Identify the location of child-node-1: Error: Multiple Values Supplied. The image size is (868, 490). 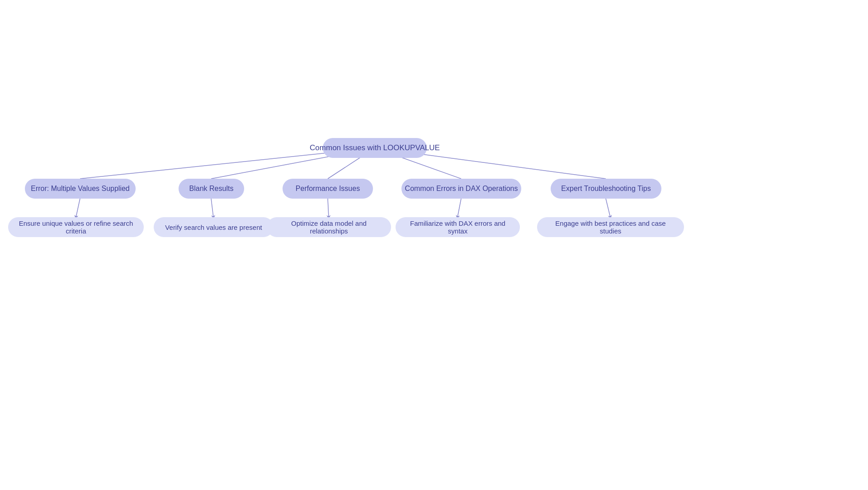
(80, 189).